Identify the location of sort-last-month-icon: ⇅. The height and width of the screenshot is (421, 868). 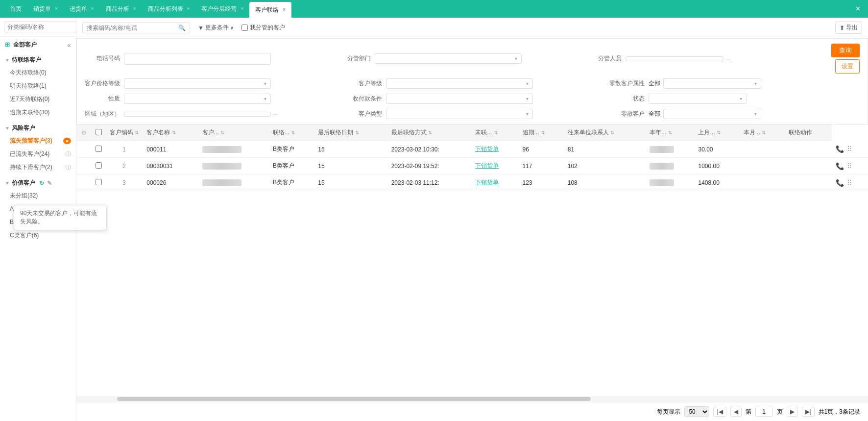
(719, 132).